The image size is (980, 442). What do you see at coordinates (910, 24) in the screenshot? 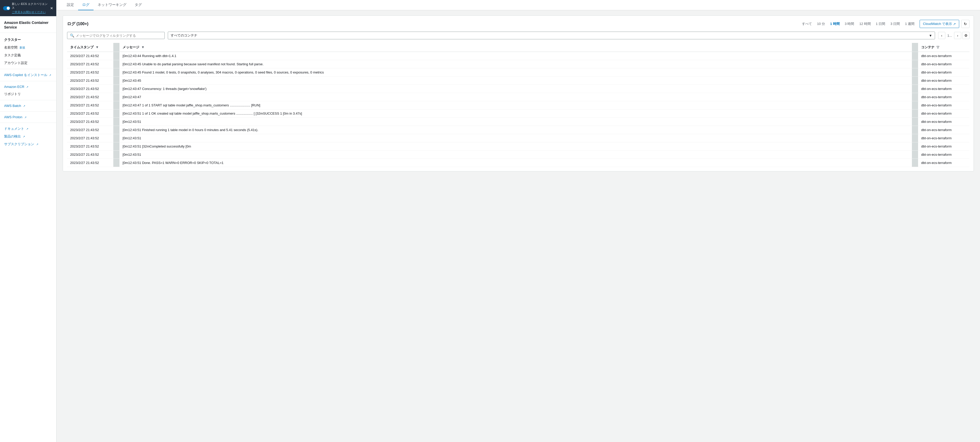
I see `time-filter-1week: 1 週間` at bounding box center [910, 24].